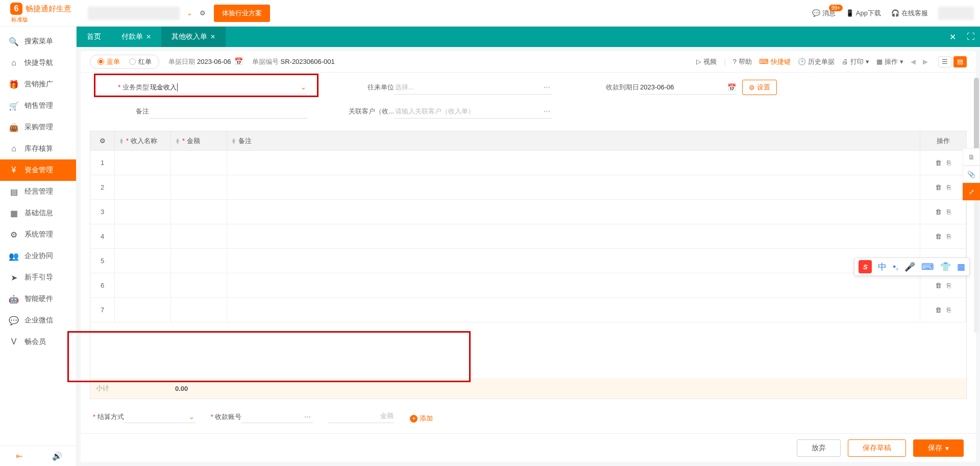  I want to click on col-amount: 金额, so click(191, 141).